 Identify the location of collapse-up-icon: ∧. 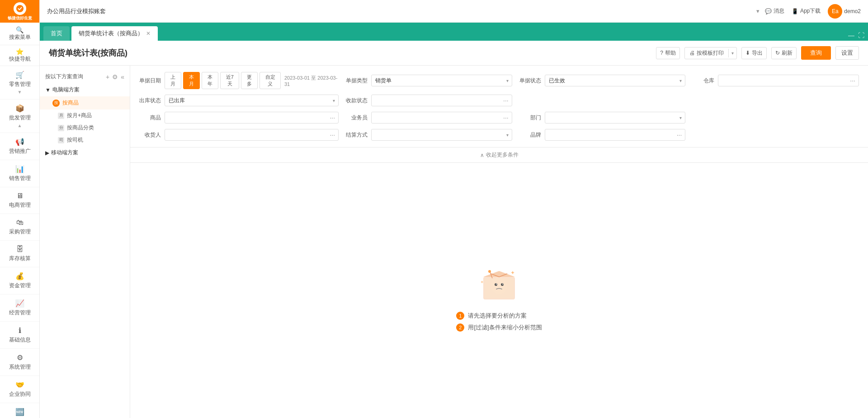
(482, 155).